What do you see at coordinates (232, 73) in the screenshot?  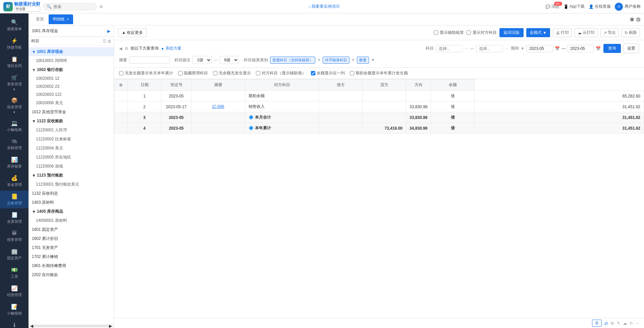 I see `no-balance-checkbox: 无余额无发生显示` at bounding box center [232, 73].